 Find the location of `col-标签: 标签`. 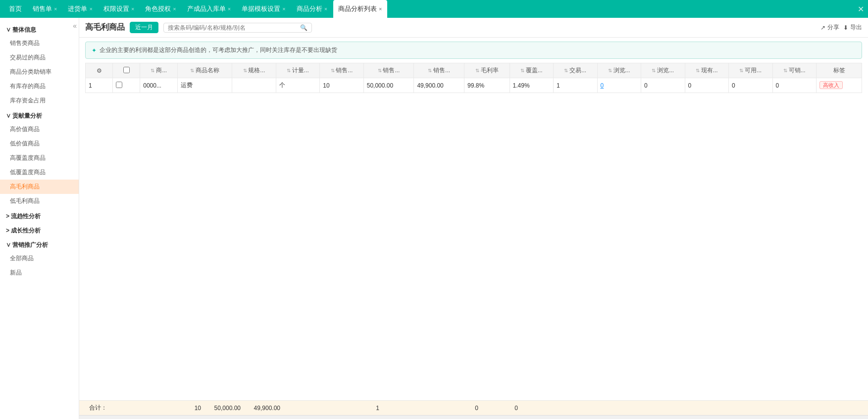

col-标签: 标签 is located at coordinates (839, 71).